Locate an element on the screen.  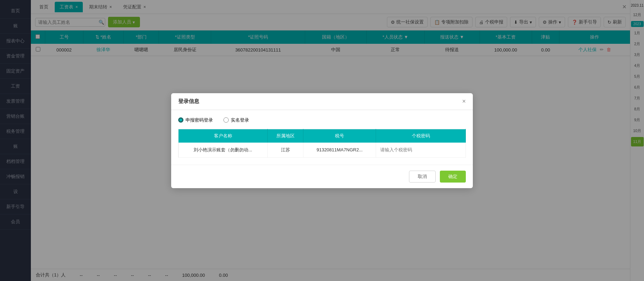
radio-realname-input is located at coordinates (226, 120).